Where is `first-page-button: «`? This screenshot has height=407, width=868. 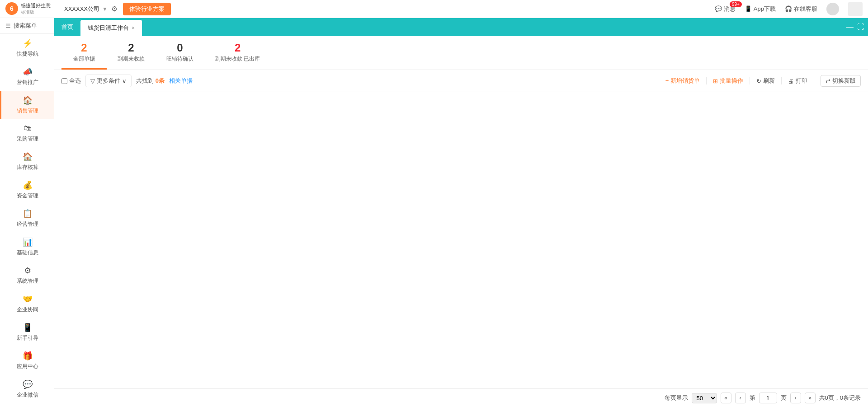 first-page-button: « is located at coordinates (726, 398).